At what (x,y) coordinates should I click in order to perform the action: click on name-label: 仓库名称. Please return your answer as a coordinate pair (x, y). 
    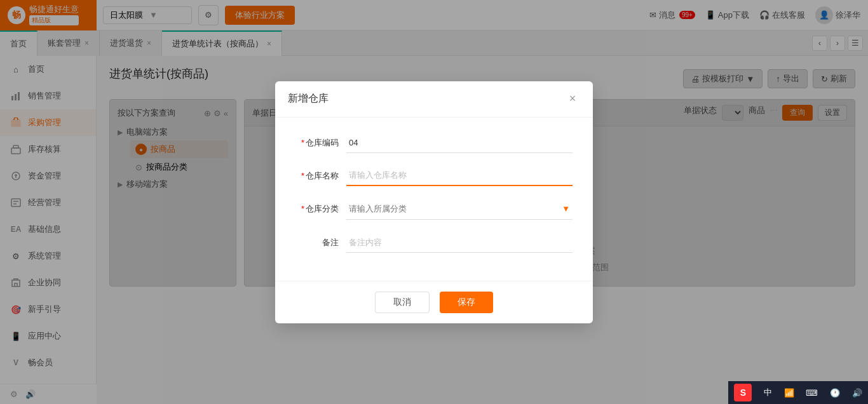
    Looking at the image, I should click on (321, 176).